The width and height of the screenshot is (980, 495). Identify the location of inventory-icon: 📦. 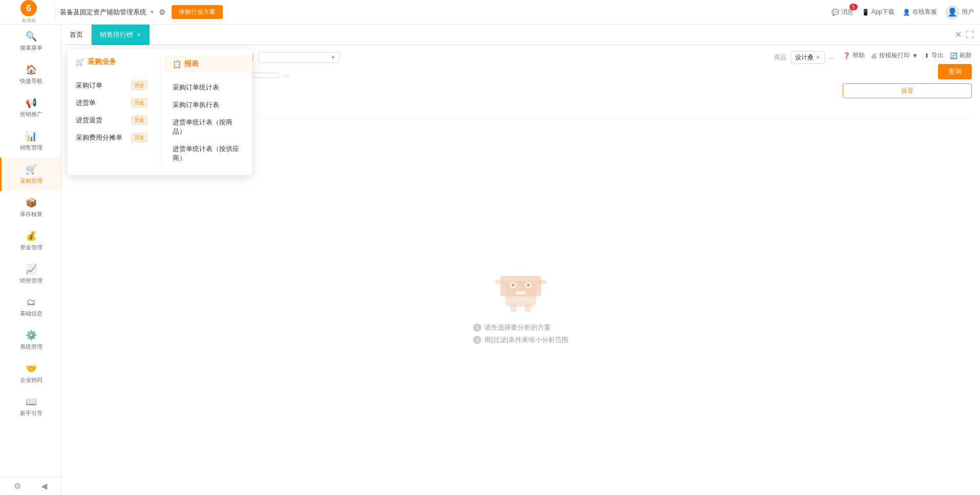
(31, 203).